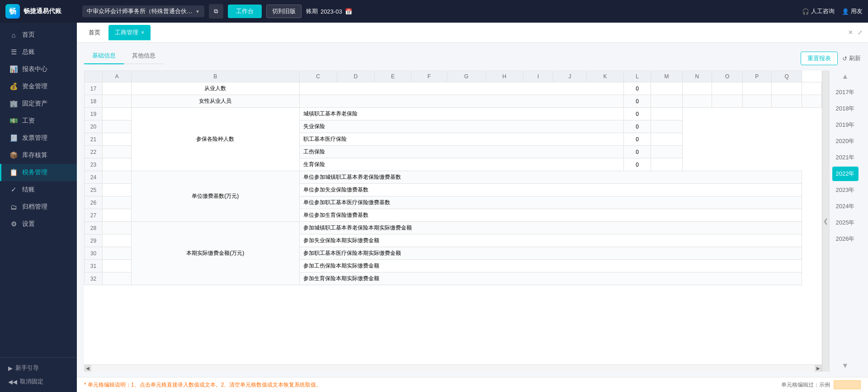  Describe the element at coordinates (551, 203) in the screenshot. I see `cell-c-26: 单位参加职工基本医疗保险缴费基数` at that location.